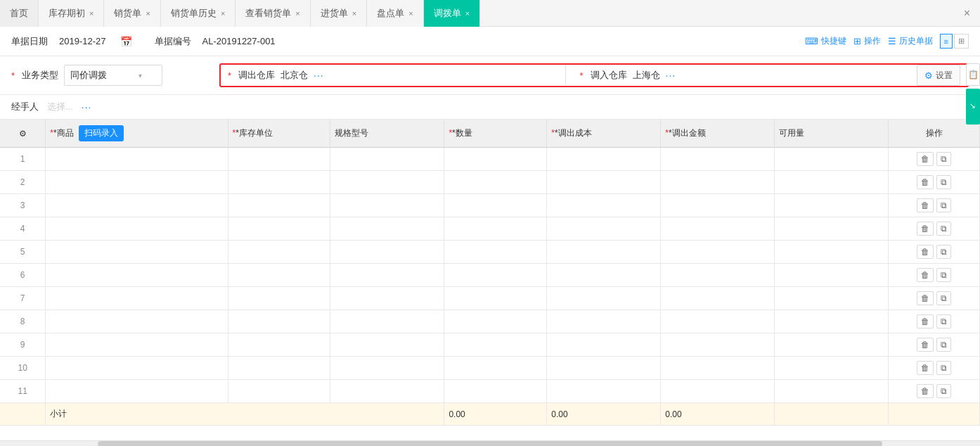 The image size is (980, 446). What do you see at coordinates (825, 41) in the screenshot?
I see `shortcuts-action: ⌨ 快捷键` at bounding box center [825, 41].